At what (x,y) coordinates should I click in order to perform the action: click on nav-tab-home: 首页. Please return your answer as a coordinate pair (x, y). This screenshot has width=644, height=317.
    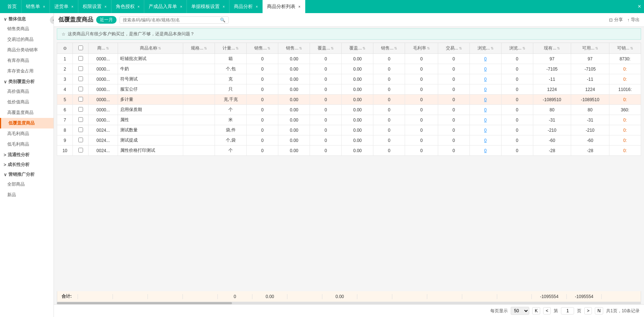
    Looking at the image, I should click on (12, 7).